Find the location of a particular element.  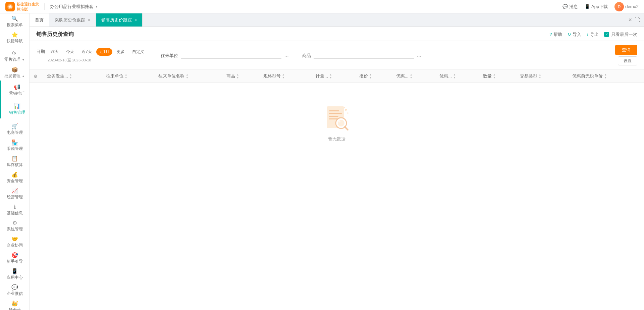

filter-btn-group: 查询 设置 is located at coordinates (626, 55).